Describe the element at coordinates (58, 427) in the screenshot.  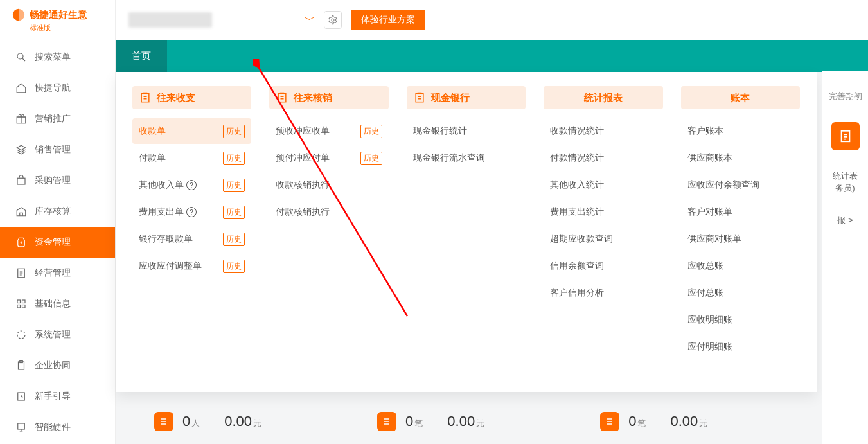
I see `sidebar-item-hardware: 智能硬件` at that location.